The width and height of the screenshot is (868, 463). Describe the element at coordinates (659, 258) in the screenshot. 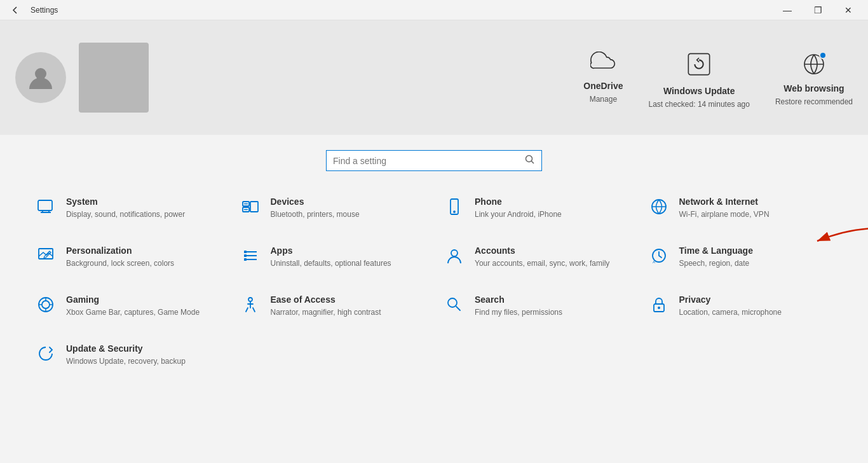

I see `time-icon: A` at that location.